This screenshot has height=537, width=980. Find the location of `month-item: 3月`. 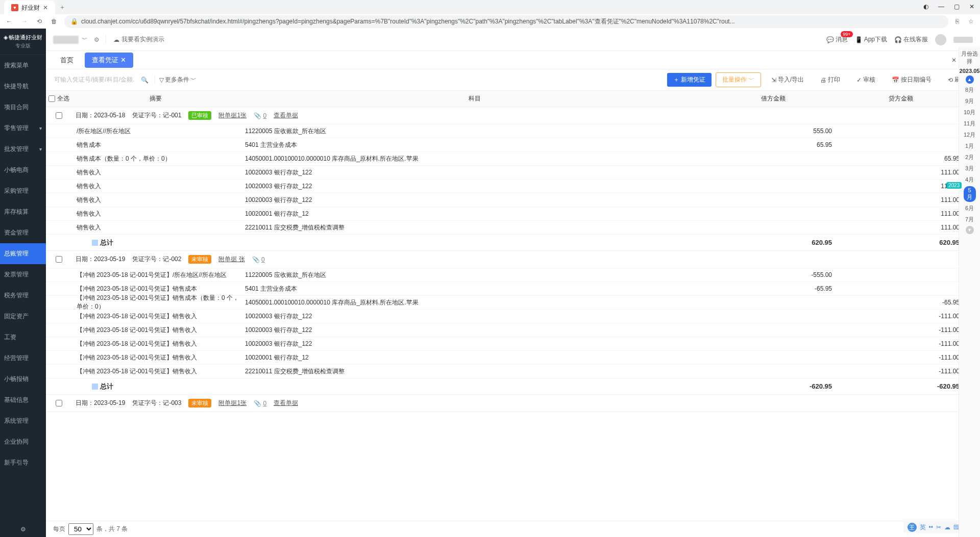

month-item: 3月 is located at coordinates (970, 168).